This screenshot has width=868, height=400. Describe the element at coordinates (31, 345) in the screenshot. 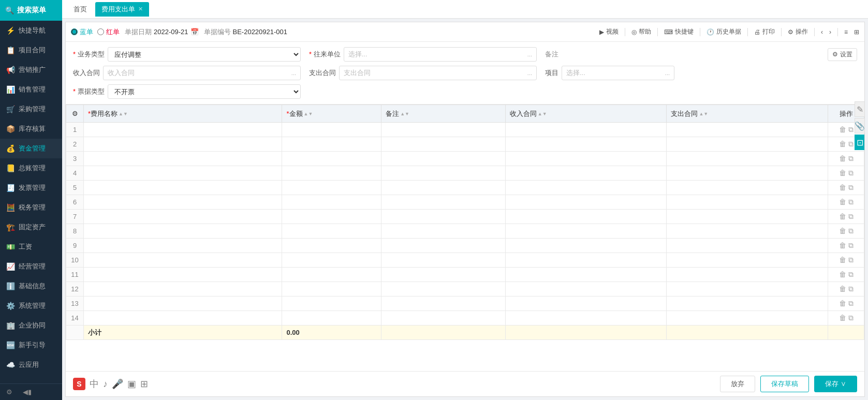

I see `sidebar-item-new-guide: 🆕 新手引导` at that location.